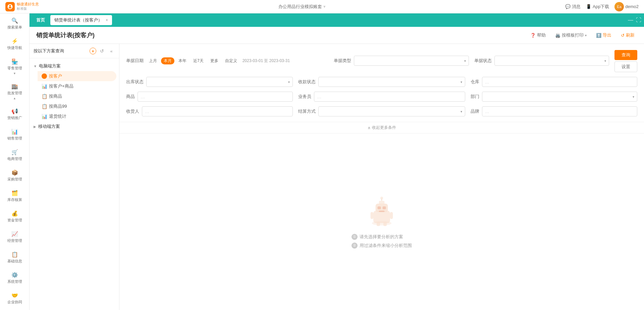 The image size is (644, 310). What do you see at coordinates (143, 97) in the screenshot?
I see `goods-dots: …` at bounding box center [143, 97].